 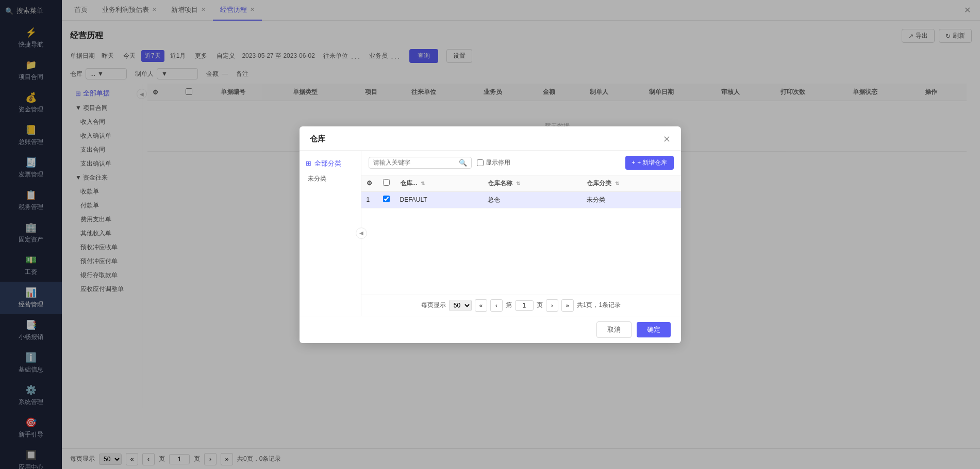 What do you see at coordinates (532, 200) in the screenshot?
I see `row-name: 总仓` at bounding box center [532, 200].